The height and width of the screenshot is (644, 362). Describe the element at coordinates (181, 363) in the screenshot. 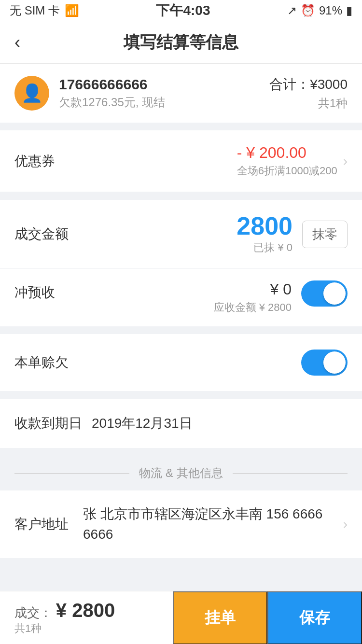

I see `debt-row: 本单赊欠` at that location.